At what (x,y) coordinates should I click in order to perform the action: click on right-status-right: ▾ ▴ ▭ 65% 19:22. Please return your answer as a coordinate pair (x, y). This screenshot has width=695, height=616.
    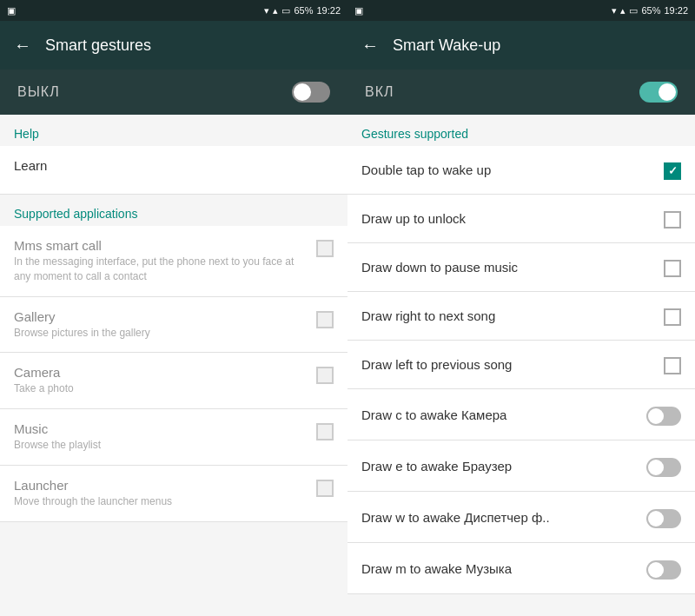
    Looking at the image, I should click on (650, 10).